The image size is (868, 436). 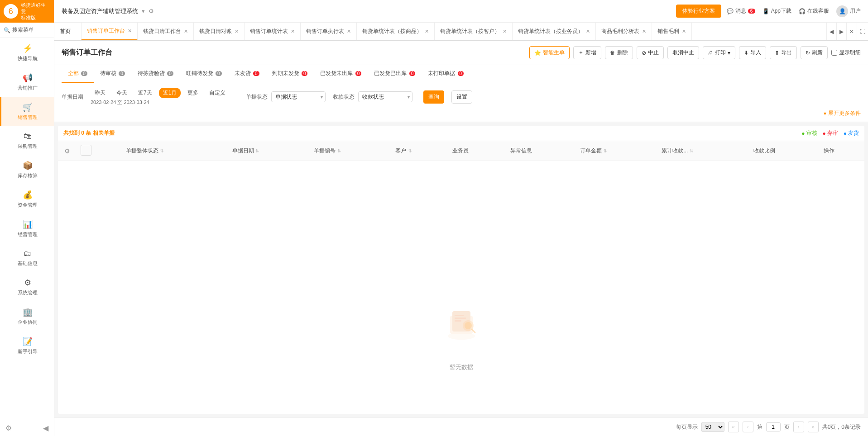 I want to click on date-option-自定义: 自定义, so click(x=217, y=93).